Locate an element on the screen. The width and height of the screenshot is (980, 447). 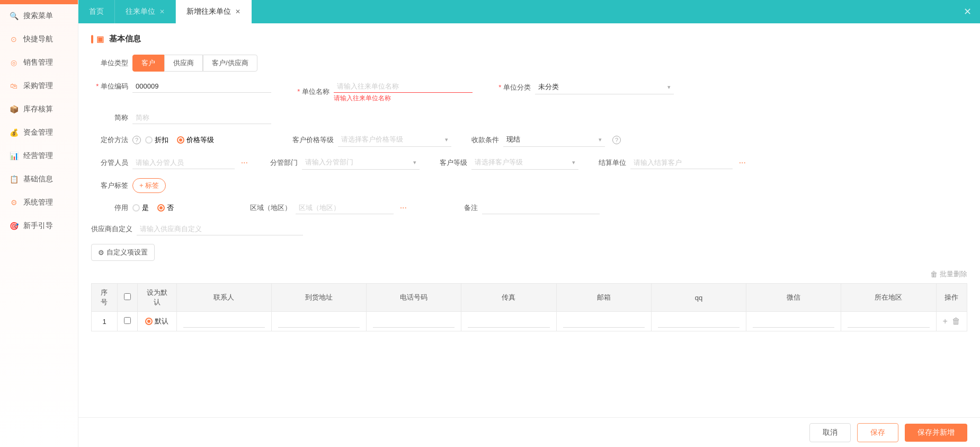
pricing-method-field: 定价方法 ? 折扣 价格等级 is located at coordinates (186, 140).